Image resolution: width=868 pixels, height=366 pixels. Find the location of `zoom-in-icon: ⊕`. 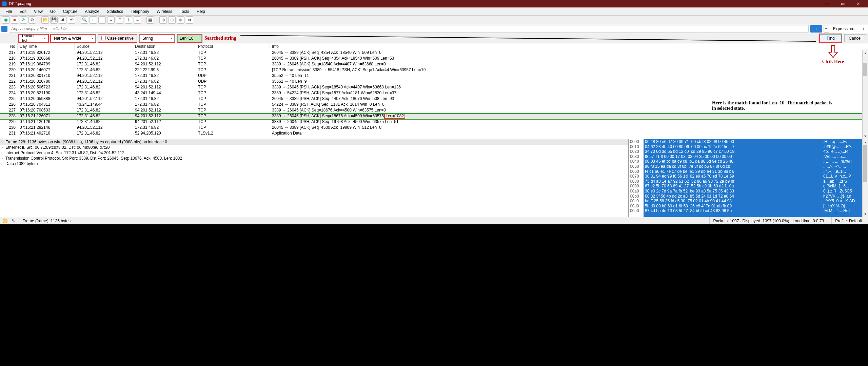

zoom-in-icon: ⊕ is located at coordinates (163, 20).